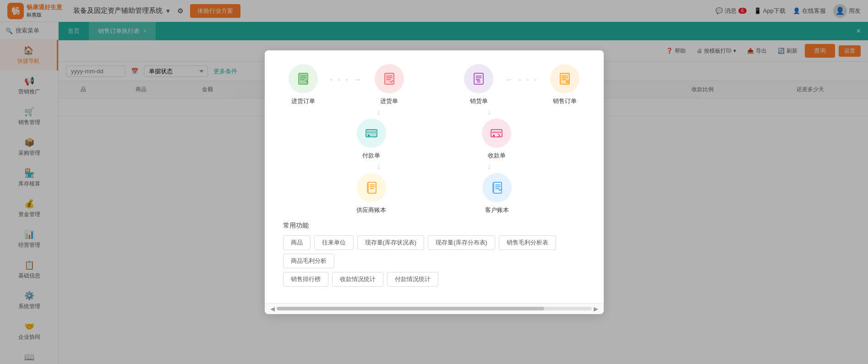  What do you see at coordinates (389, 79) in the screenshot?
I see `purchase-slip-circle` at bounding box center [389, 79].